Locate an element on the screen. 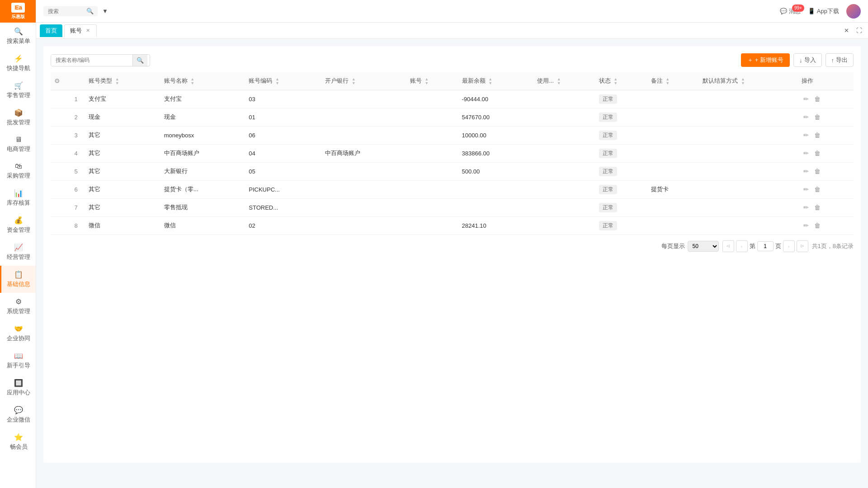 The width and height of the screenshot is (868, 488). account-search-btn: 🔍 is located at coordinates (140, 61).